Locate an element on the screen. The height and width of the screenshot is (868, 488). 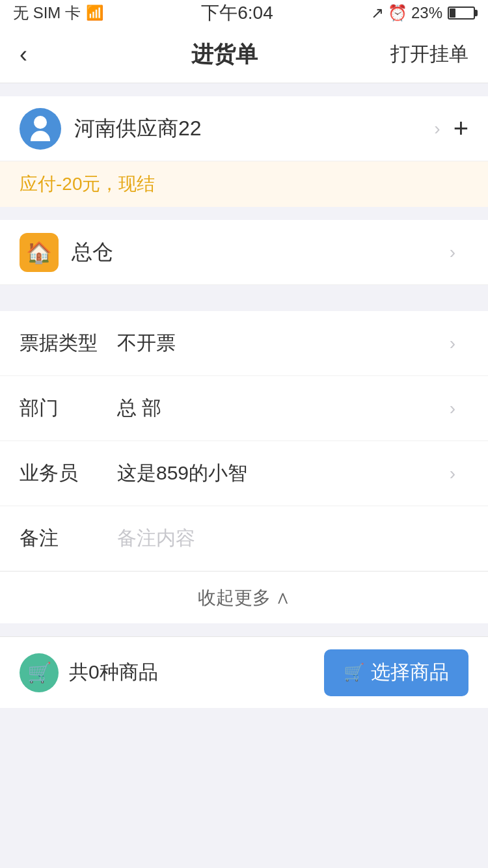
alarm-icon: ⏰ is located at coordinates (398, 13).